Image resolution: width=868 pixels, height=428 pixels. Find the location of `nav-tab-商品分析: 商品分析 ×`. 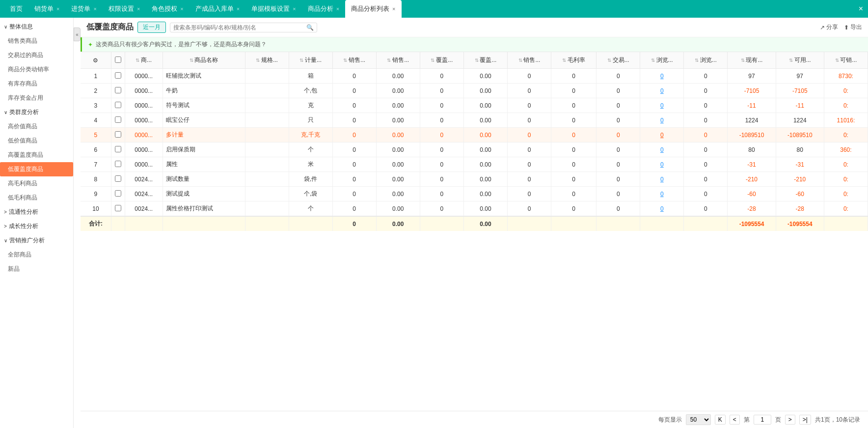

nav-tab-商品分析: 商品分析 × is located at coordinates (324, 9).